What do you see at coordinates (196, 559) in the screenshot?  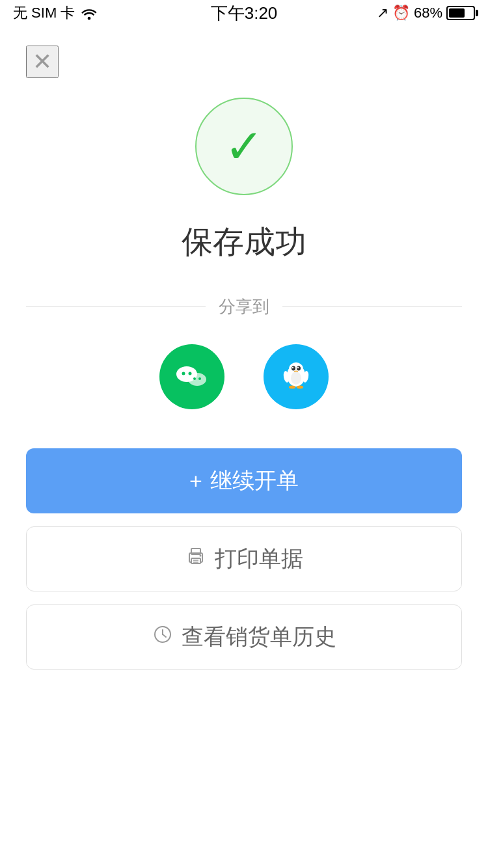 I see `print-icon` at bounding box center [196, 559].